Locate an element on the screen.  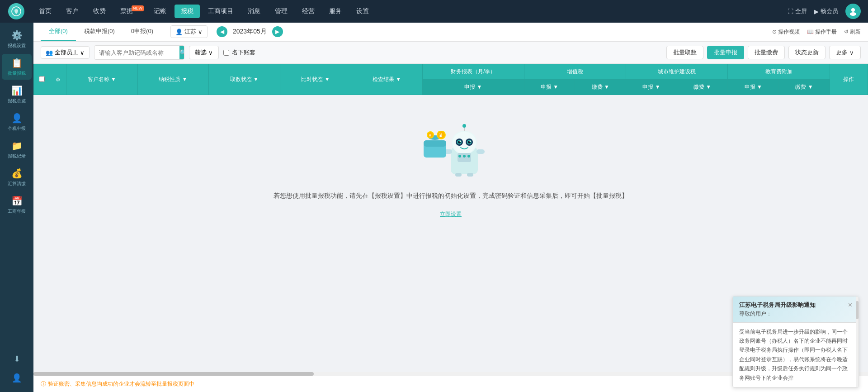
notification-close-btn: × is located at coordinates (850, 305).